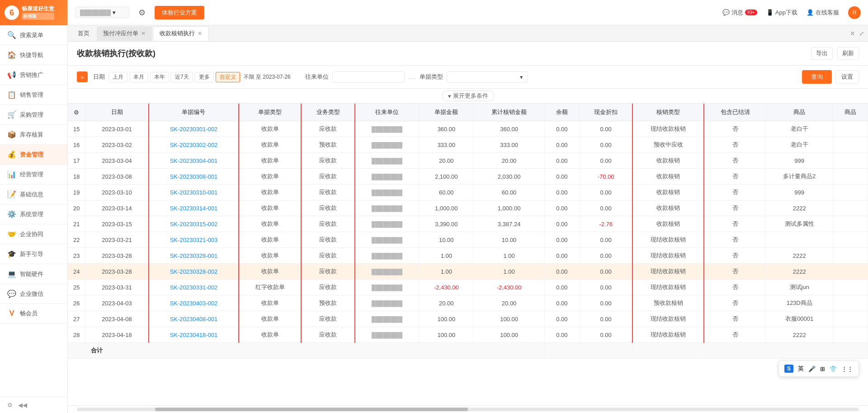  Describe the element at coordinates (812, 369) in the screenshot. I see `widget-mic-icon: 🎤` at that location.